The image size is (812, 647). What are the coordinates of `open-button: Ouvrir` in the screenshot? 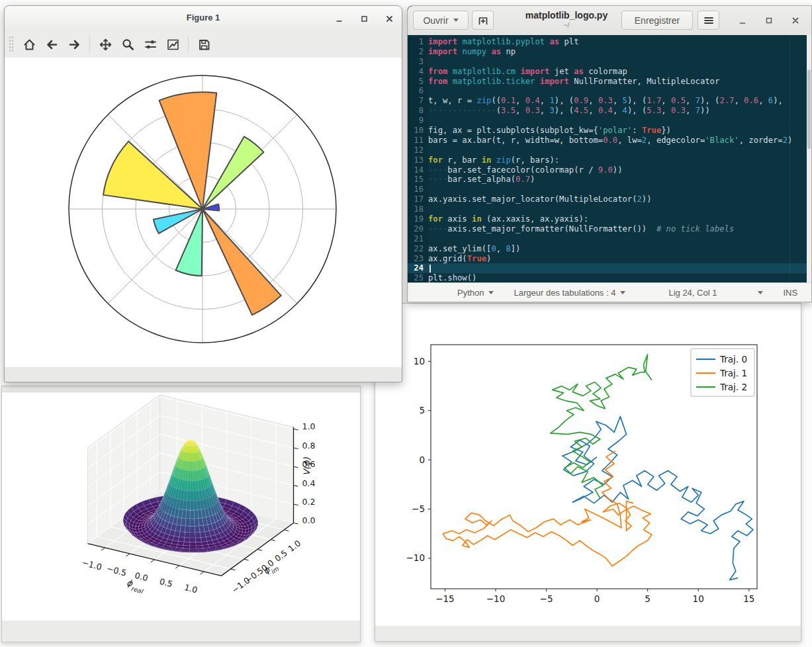 It's located at (441, 20).